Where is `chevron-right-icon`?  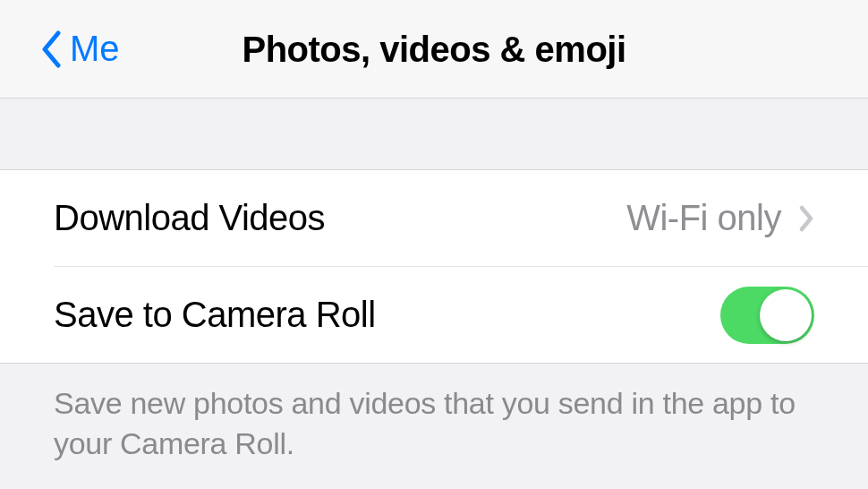 chevron-right-icon is located at coordinates (807, 219).